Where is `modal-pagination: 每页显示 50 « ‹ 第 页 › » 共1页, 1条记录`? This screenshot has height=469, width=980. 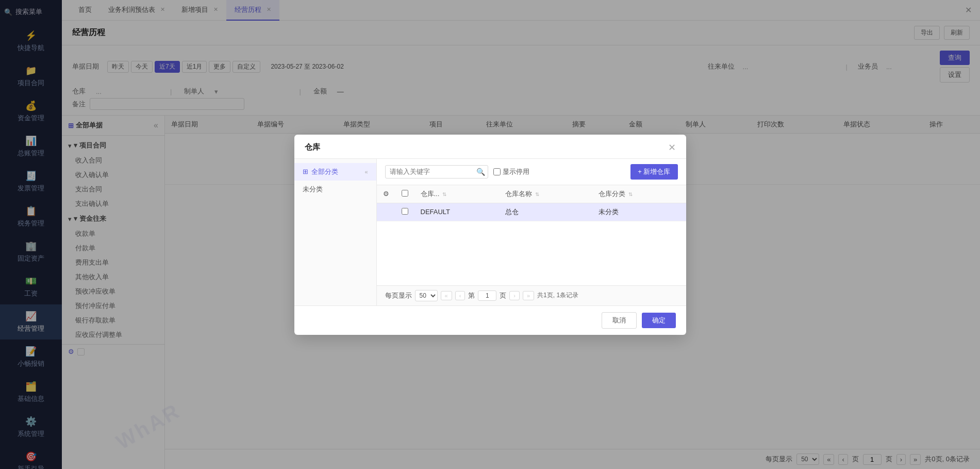
modal-pagination: 每页显示 50 « ‹ 第 页 › » 共1页, 1条记录 is located at coordinates (482, 296).